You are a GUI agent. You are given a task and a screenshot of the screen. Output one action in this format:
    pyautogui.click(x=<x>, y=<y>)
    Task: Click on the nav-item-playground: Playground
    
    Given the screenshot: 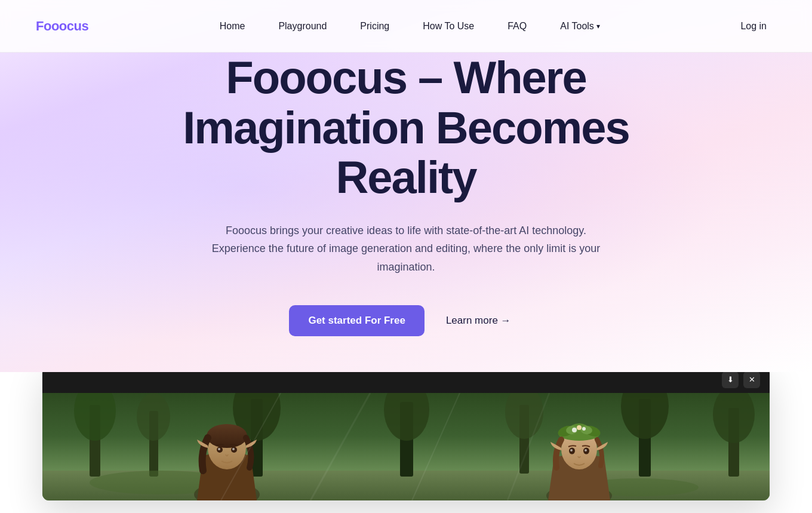 What is the action you would take?
    pyautogui.click(x=302, y=26)
    